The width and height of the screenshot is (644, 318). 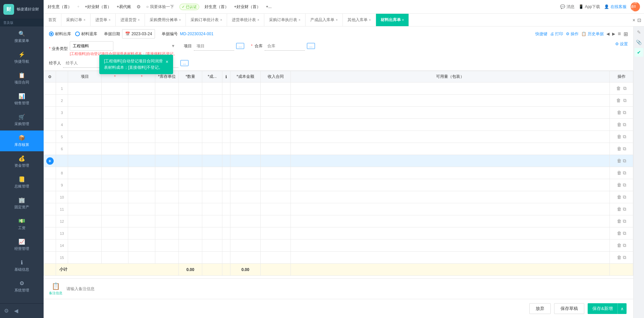 I want to click on warehouse-ellipsis-btn: ..., so click(x=311, y=46).